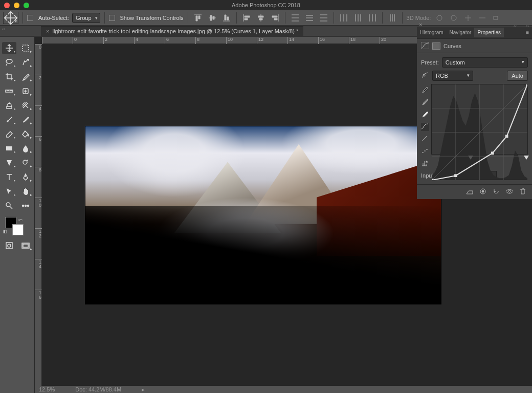  Describe the element at coordinates (425, 46) in the screenshot. I see `curves-adj-icon` at that location.